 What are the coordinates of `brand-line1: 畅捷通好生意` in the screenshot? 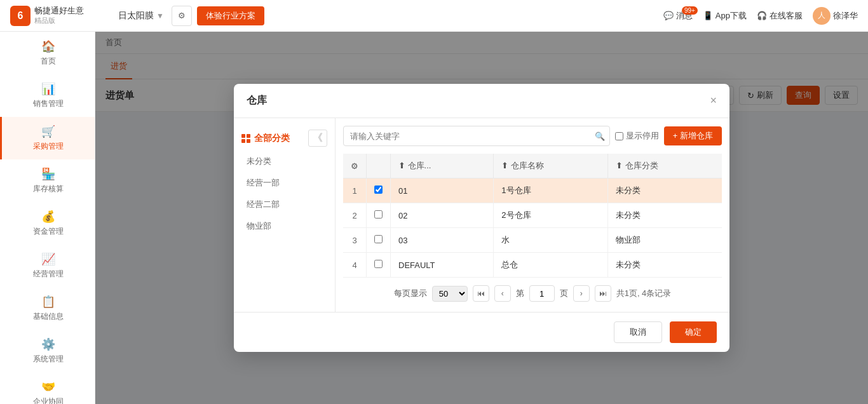 It's located at (59, 11).